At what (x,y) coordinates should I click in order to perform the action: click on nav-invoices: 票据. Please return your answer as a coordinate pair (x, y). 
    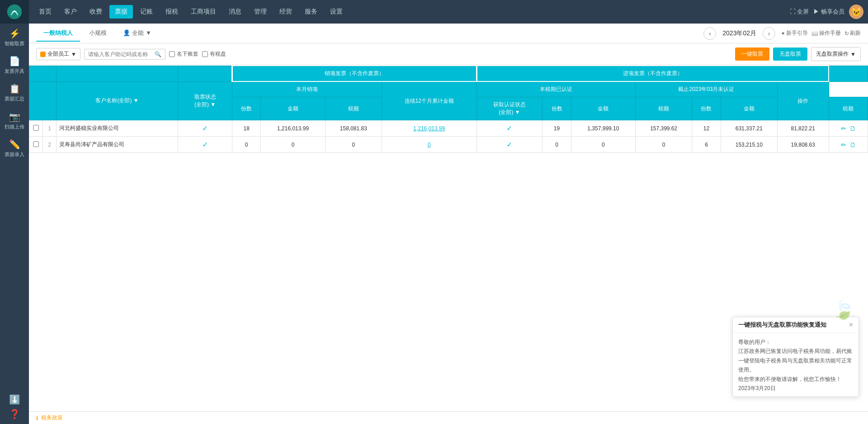
    Looking at the image, I should click on (121, 12).